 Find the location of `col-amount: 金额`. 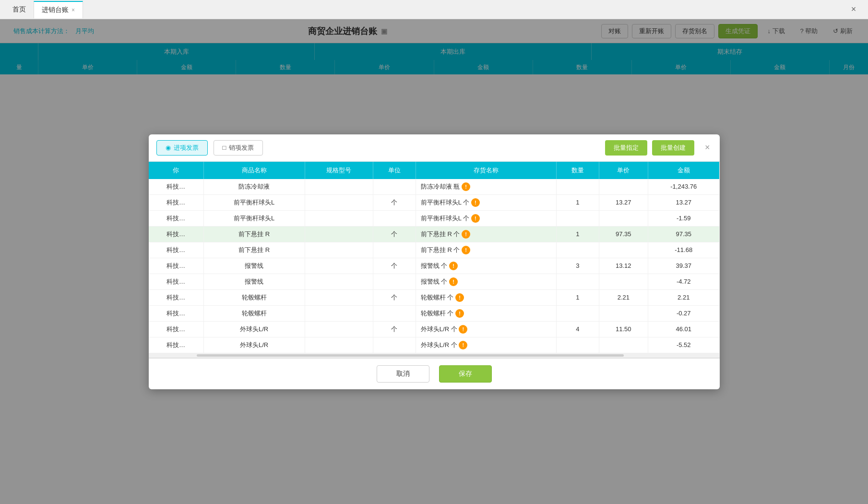

col-amount: 金额 is located at coordinates (683, 170).